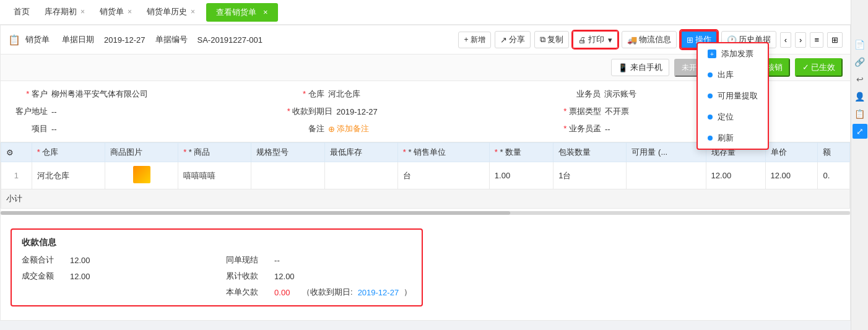 This screenshot has width=868, height=330. Describe the element at coordinates (22, 12) in the screenshot. I see `tab-home: 首页` at that location.